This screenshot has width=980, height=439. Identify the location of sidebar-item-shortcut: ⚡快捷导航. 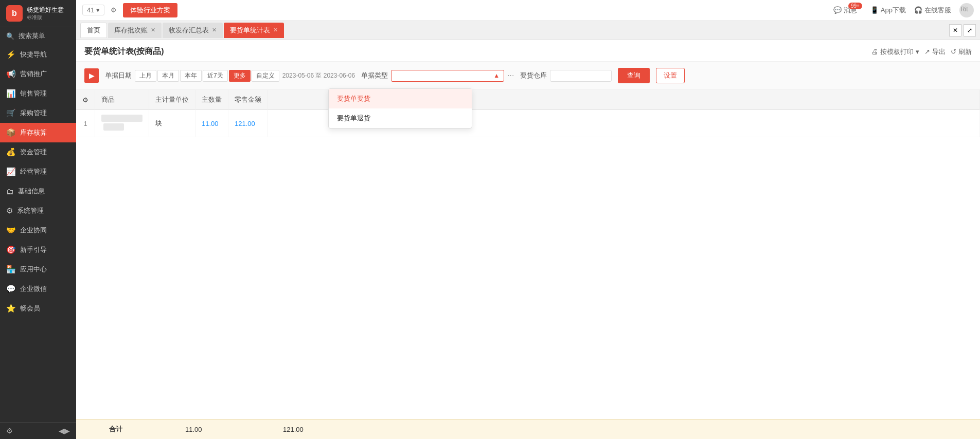
(38, 54).